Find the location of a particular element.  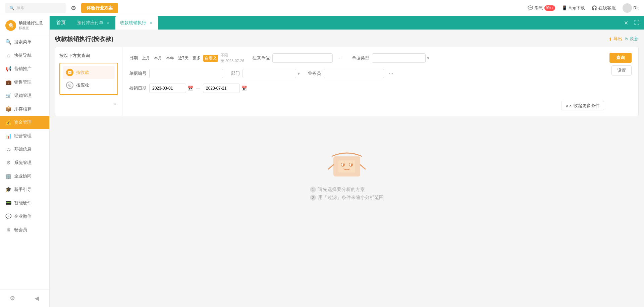

export-btn: ⬆ 导出 is located at coordinates (615, 39).